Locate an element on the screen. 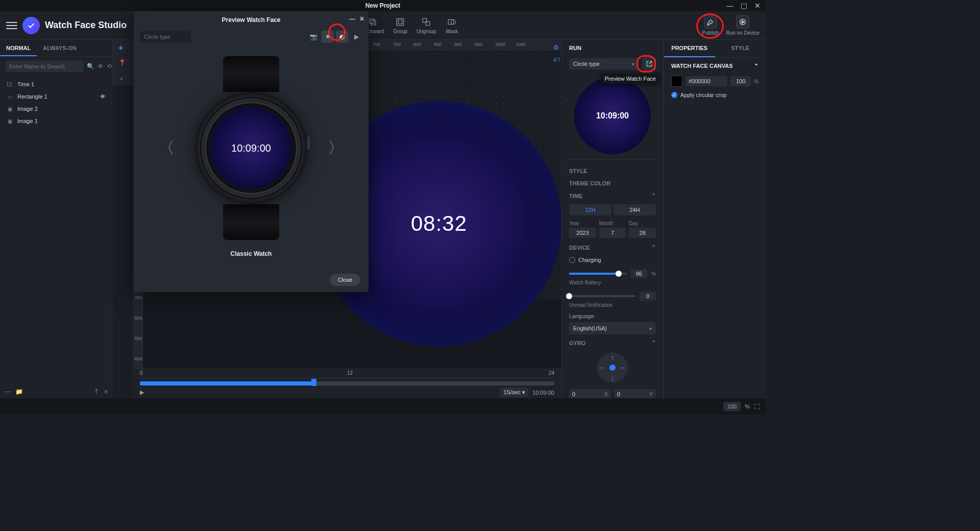 This screenshot has width=980, height=531. run-panel: RUN Circle type Preview Watch Face 10:09… is located at coordinates (612, 219).